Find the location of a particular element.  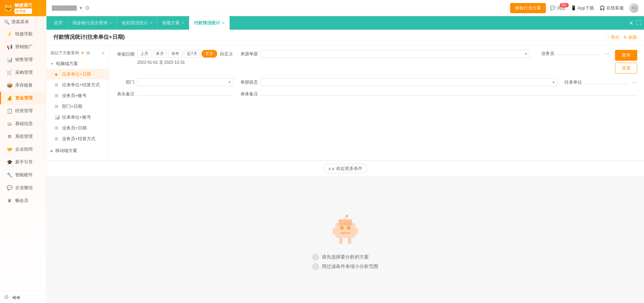

notifications-btn: 💬 消息 99+ is located at coordinates (558, 8).